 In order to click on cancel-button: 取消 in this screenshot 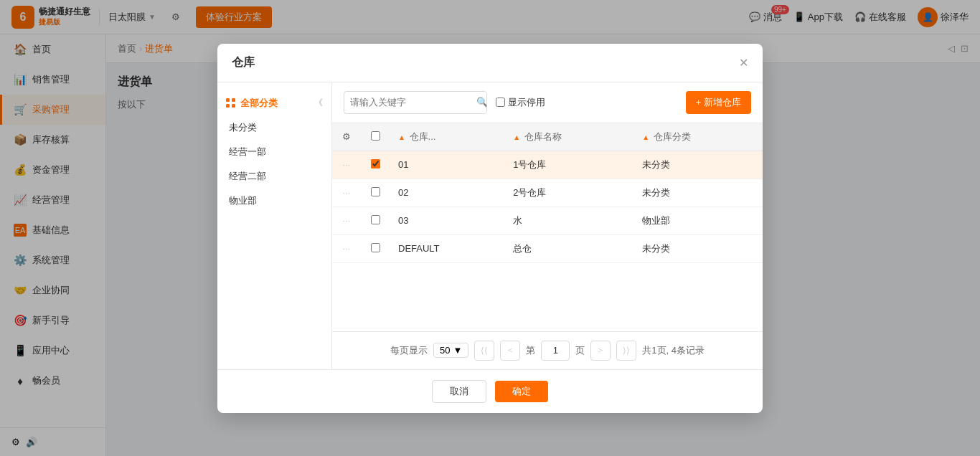, I will do `click(459, 391)`.